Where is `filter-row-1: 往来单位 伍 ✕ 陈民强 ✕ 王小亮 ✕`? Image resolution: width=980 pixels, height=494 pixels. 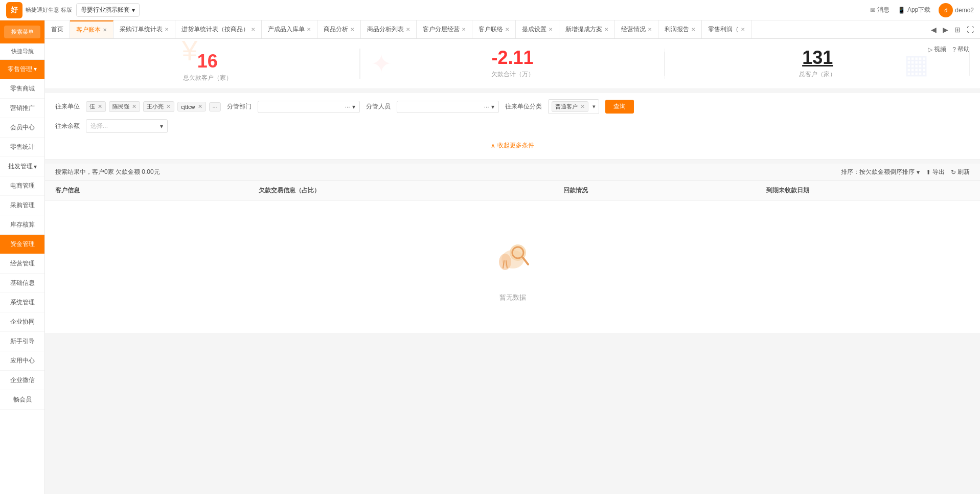 filter-row-1: 往来单位 伍 ✕ 陈民强 ✕ 王小亮 ✕ is located at coordinates (512, 106).